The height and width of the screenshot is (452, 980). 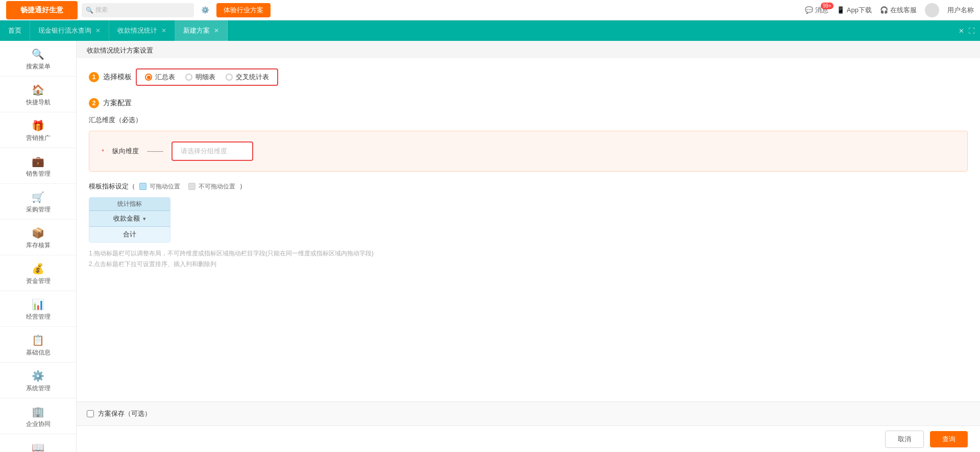 I want to click on sidebar-item-inventory: 📦 库存核算, so click(x=38, y=237).